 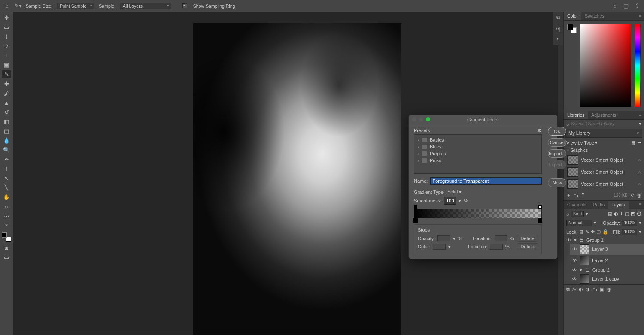 I want to click on library-dropdown: My Library, so click(x=604, y=133).